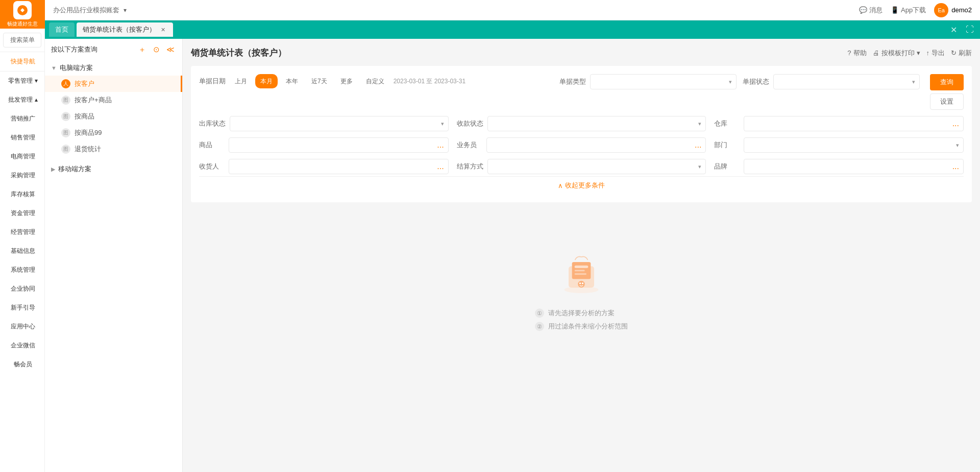  Describe the element at coordinates (266, 81) in the screenshot. I see `date-btn-this-month: 本月` at that location.